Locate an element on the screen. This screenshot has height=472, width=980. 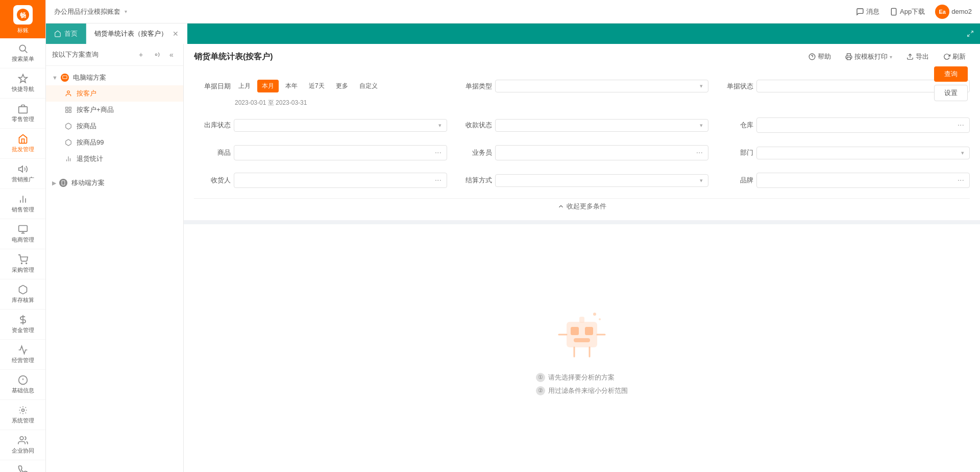
industry-label: 办公用品行业模拟账套 is located at coordinates (87, 12).